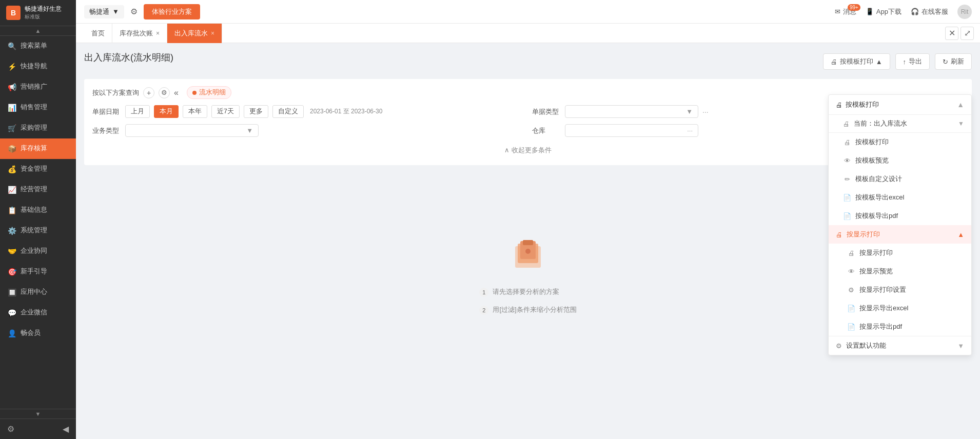 This screenshot has height=439, width=980. Describe the element at coordinates (883, 290) in the screenshot. I see `display-setting-label: 按显示打印设置` at that location.